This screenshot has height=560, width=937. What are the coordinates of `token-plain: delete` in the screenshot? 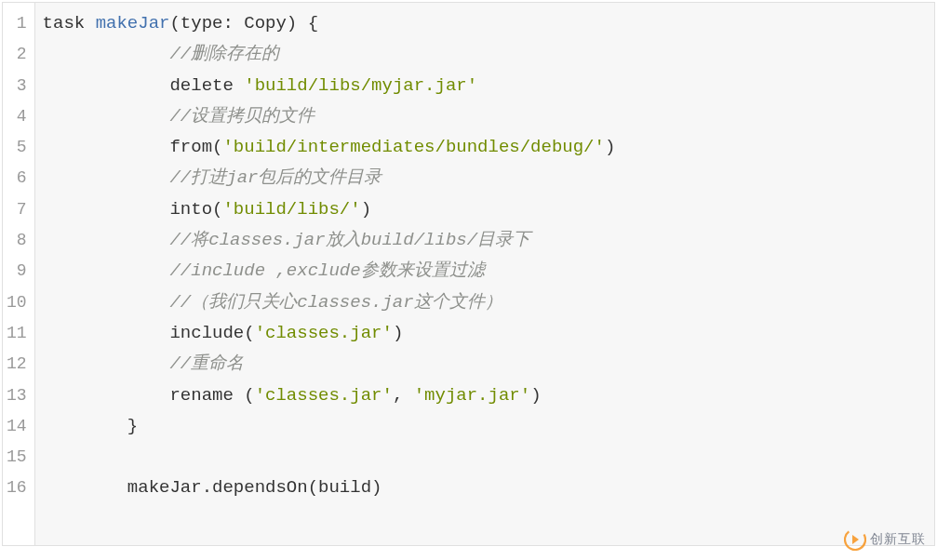 It's located at (207, 86).